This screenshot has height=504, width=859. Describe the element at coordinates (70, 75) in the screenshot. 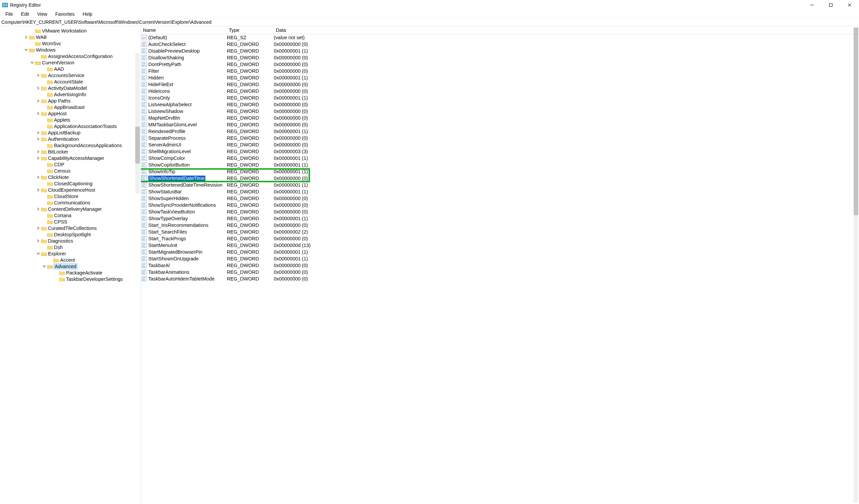

I see `tree-item: AccountsService` at that location.